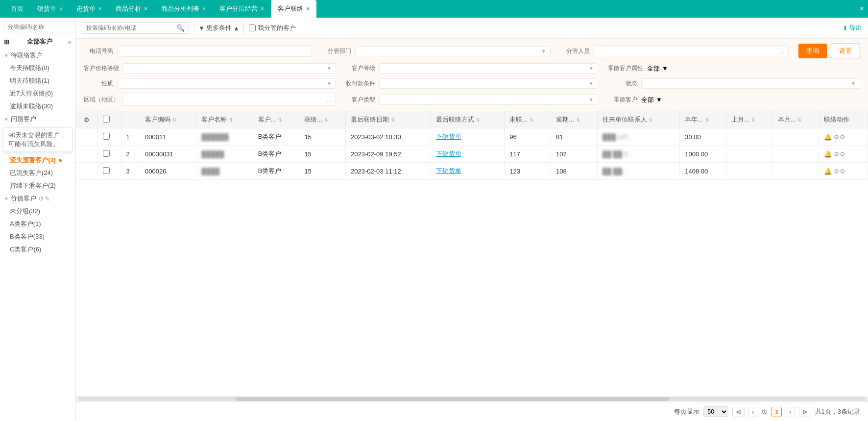 This screenshot has width=868, height=421. What do you see at coordinates (739, 412) in the screenshot?
I see `first-page-button: ⊲` at bounding box center [739, 412].